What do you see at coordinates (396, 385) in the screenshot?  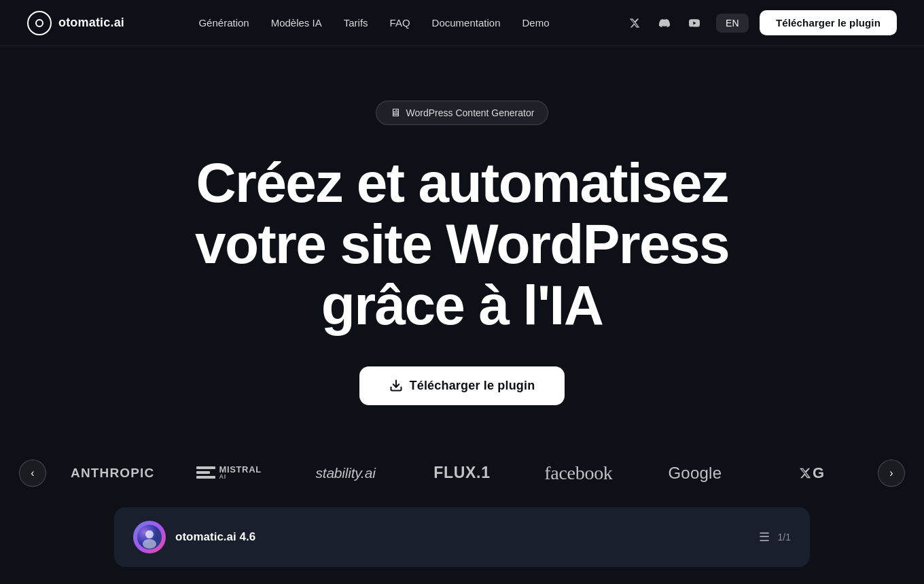 I see `download-icon` at bounding box center [396, 385].